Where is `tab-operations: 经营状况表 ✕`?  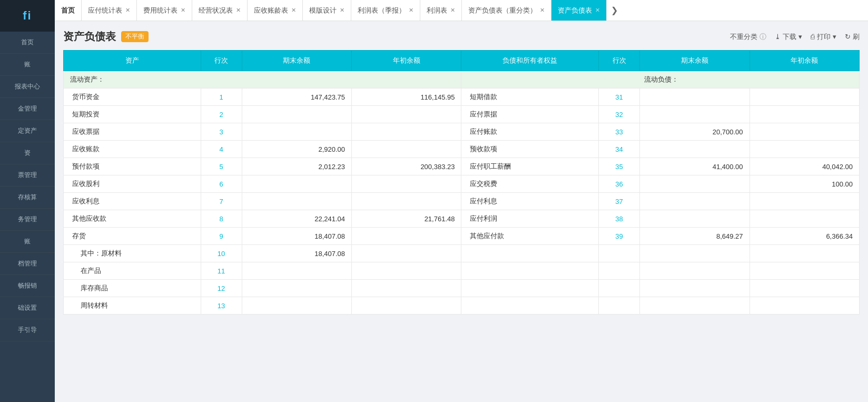 tab-operations: 经营状况表 ✕ is located at coordinates (220, 11).